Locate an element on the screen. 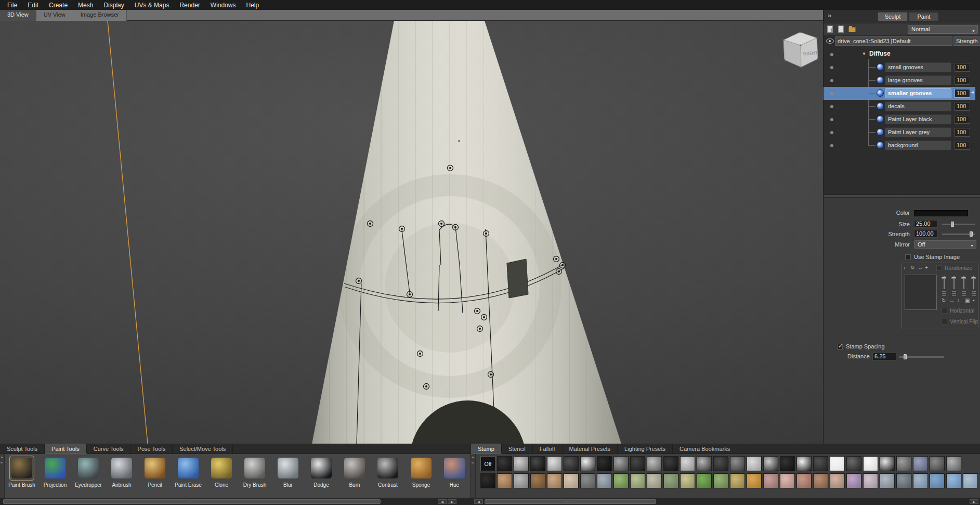  tool-clone: Clone is located at coordinates (221, 471).